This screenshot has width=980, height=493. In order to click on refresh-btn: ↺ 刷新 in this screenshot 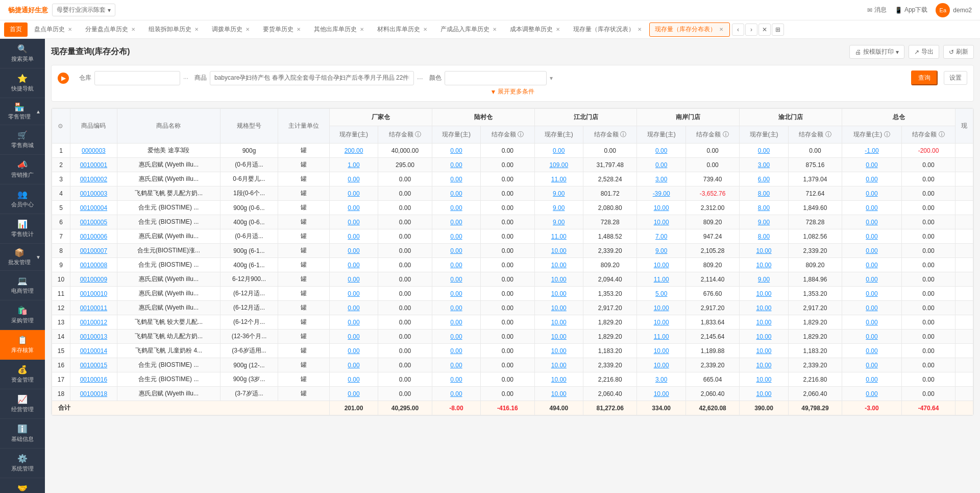, I will do `click(959, 52)`.